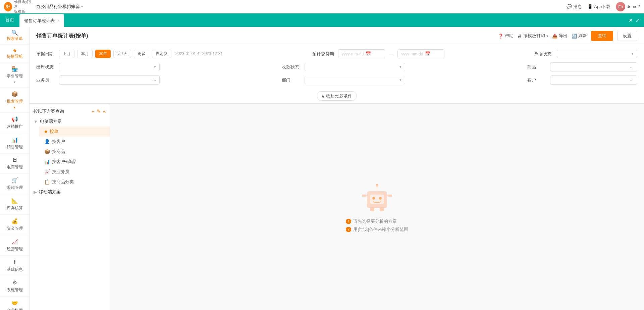  What do you see at coordinates (109, 80) in the screenshot?
I see `salesman-input: ···` at bounding box center [109, 80].